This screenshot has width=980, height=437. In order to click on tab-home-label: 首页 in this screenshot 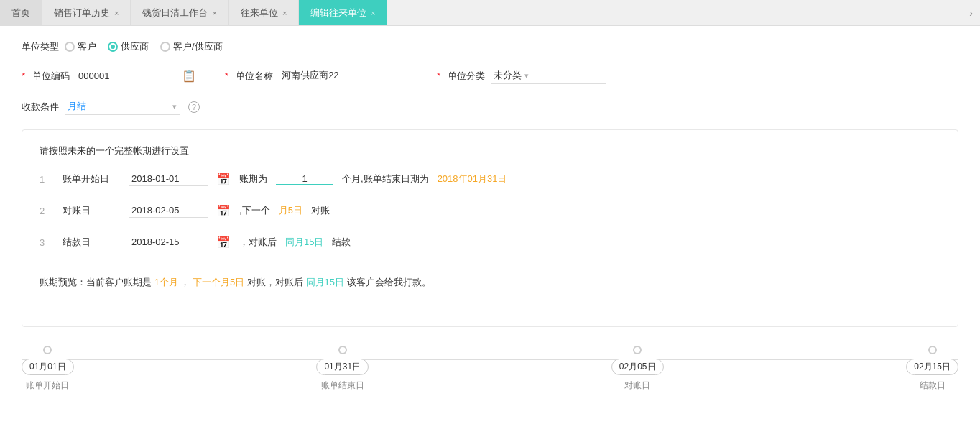, I will do `click(21, 13)`.